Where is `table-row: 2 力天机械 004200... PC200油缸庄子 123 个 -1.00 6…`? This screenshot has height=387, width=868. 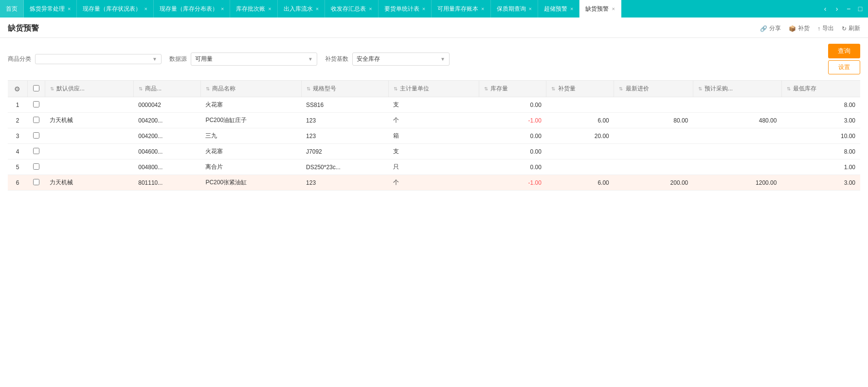
table-row: 2 力天机械 004200... PC200油缸庄子 123 个 -1.00 6… is located at coordinates (434, 121).